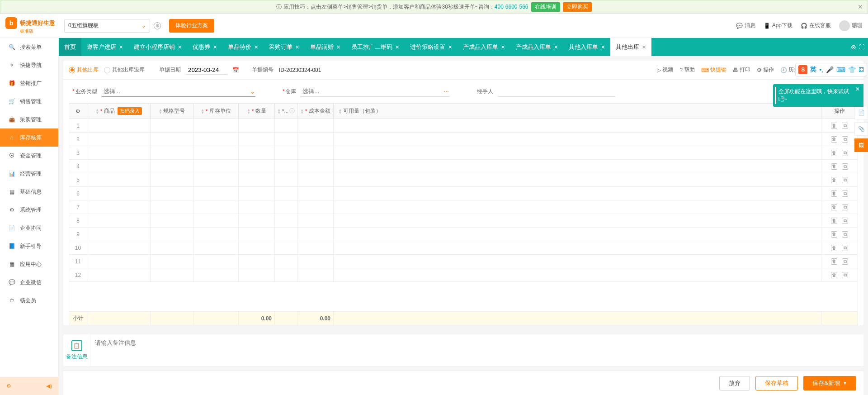 The image size is (868, 395). Describe the element at coordinates (778, 25) in the screenshot. I see `app-download-link: 📱App下载` at that location.